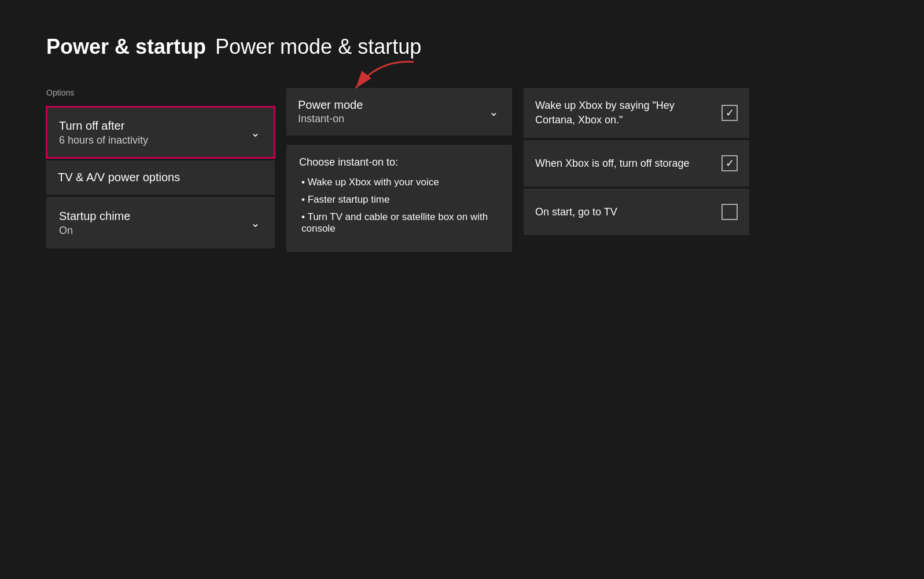  What do you see at coordinates (95, 216) in the screenshot?
I see `startup-chime-title: Startup chime` at bounding box center [95, 216].